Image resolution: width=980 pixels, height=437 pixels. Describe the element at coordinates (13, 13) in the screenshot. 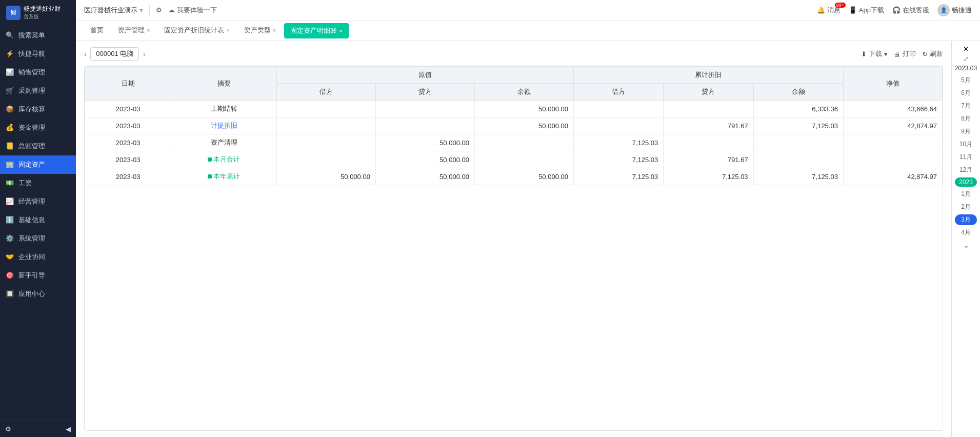

I see `logo-icon: 财` at that location.